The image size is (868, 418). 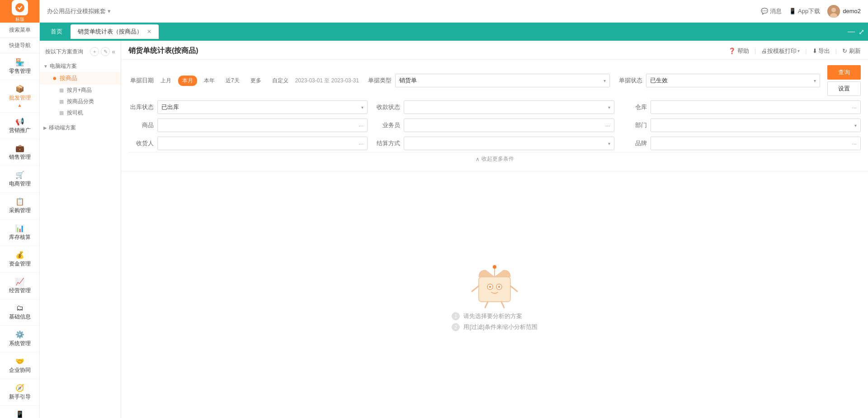 What do you see at coordinates (20, 393) in the screenshot?
I see `sidebar-item-guide: 🧭 新手引导` at bounding box center [20, 393].